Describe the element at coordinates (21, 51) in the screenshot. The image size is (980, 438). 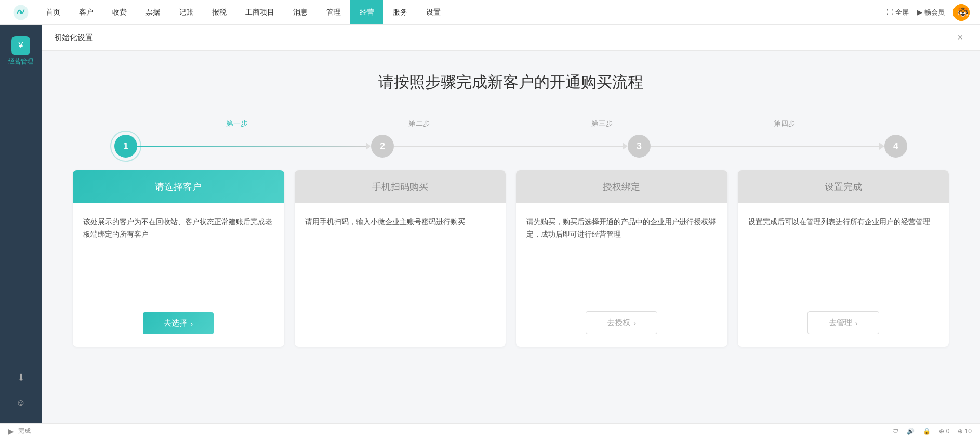
I see `sidebar-item-operation: ¥ 经营管理` at that location.